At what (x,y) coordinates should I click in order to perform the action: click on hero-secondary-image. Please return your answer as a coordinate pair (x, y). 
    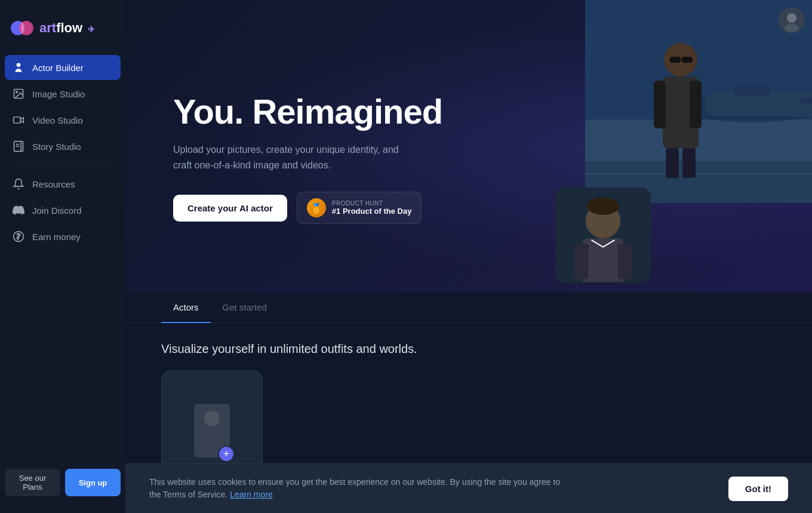
    Looking at the image, I should click on (603, 235).